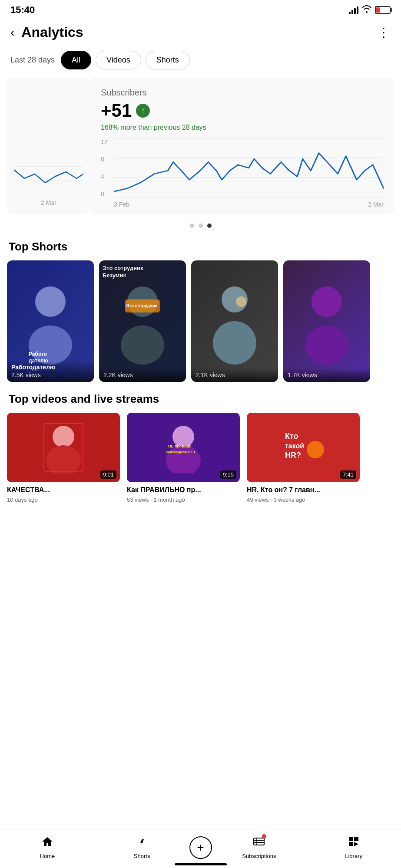  I want to click on short-1-views: 2.5K views, so click(50, 375).